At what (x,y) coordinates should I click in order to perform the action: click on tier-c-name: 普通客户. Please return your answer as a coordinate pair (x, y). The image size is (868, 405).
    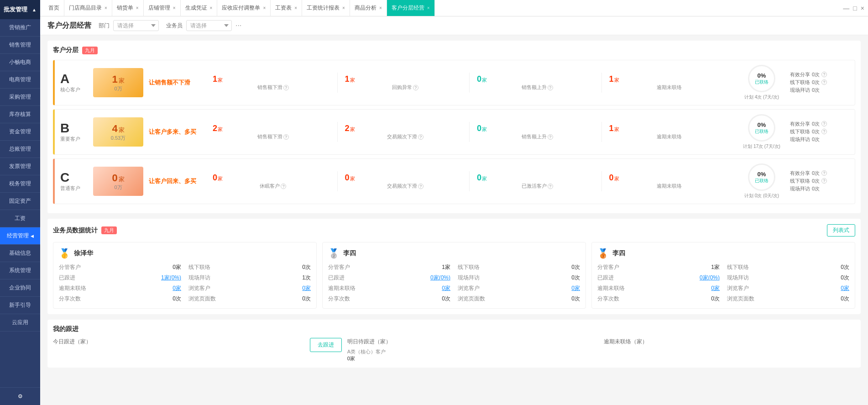
    Looking at the image, I should click on (74, 188).